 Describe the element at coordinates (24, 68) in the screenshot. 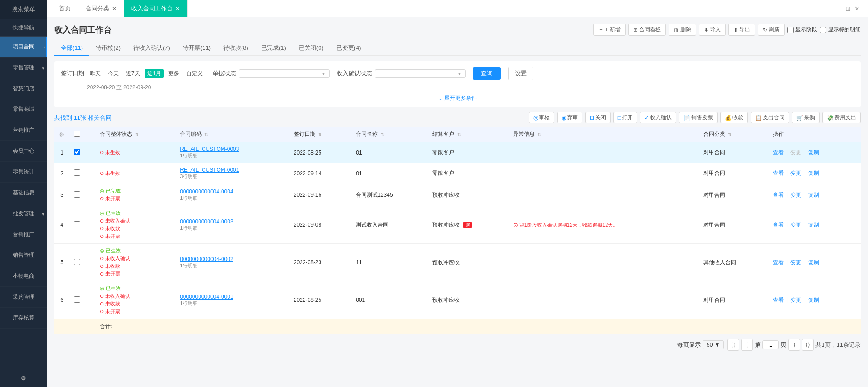

I see `sidebar-item-retail-mgmt: 零售管理 ▼` at that location.